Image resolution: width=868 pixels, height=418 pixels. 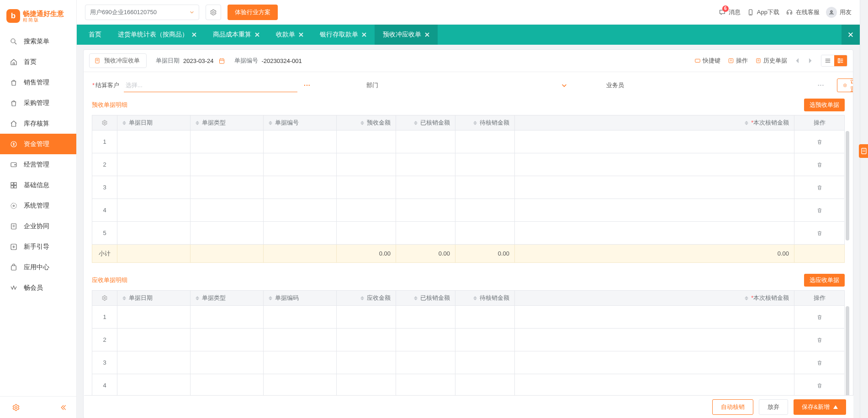 What do you see at coordinates (863, 151) in the screenshot?
I see `side-drawer-toggle` at bounding box center [863, 151].